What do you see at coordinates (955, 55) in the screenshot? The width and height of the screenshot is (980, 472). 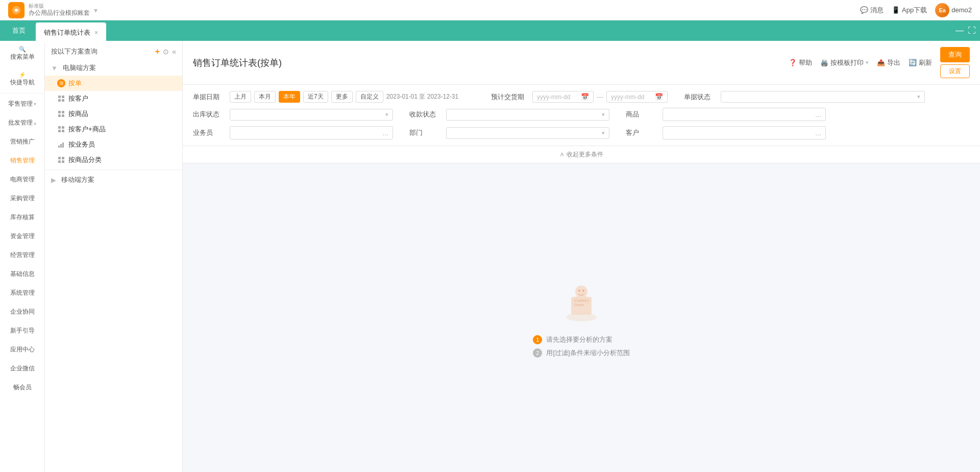 I see `query-btn: 查询` at bounding box center [955, 55].